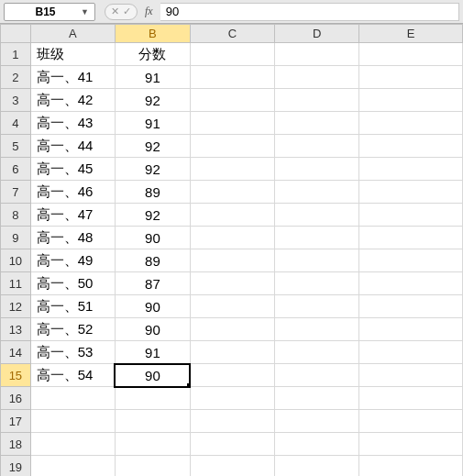 The width and height of the screenshot is (463, 476). I want to click on cell-D13, so click(317, 330).